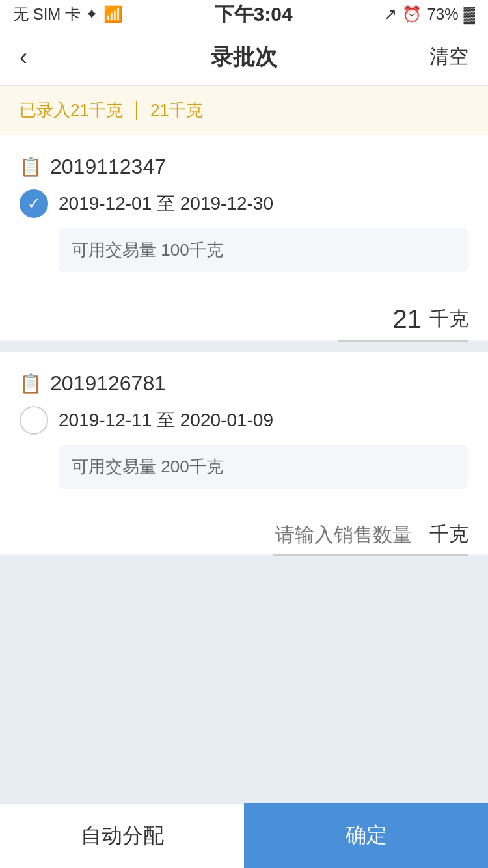 The width and height of the screenshot is (488, 868). Describe the element at coordinates (166, 420) in the screenshot. I see `batch-2-date: 2019-12-11 至 2020-01-09` at that location.